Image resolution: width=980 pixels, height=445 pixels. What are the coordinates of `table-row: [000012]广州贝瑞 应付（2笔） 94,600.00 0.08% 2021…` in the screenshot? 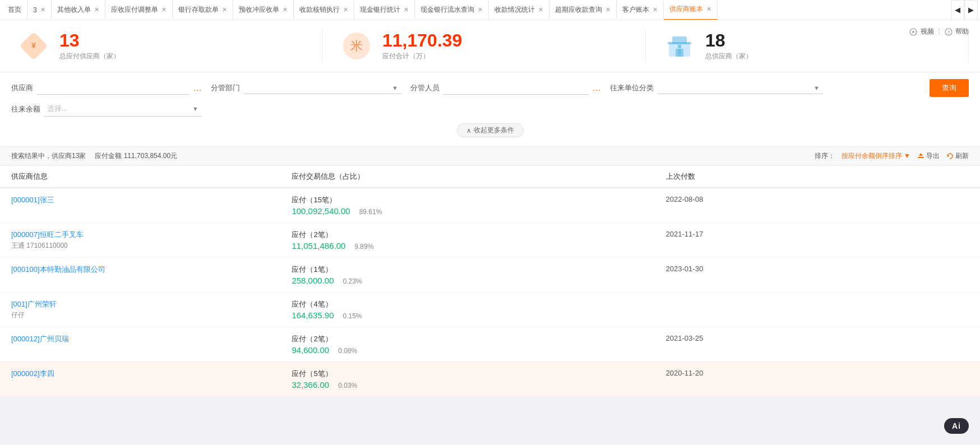 It's located at (490, 345).